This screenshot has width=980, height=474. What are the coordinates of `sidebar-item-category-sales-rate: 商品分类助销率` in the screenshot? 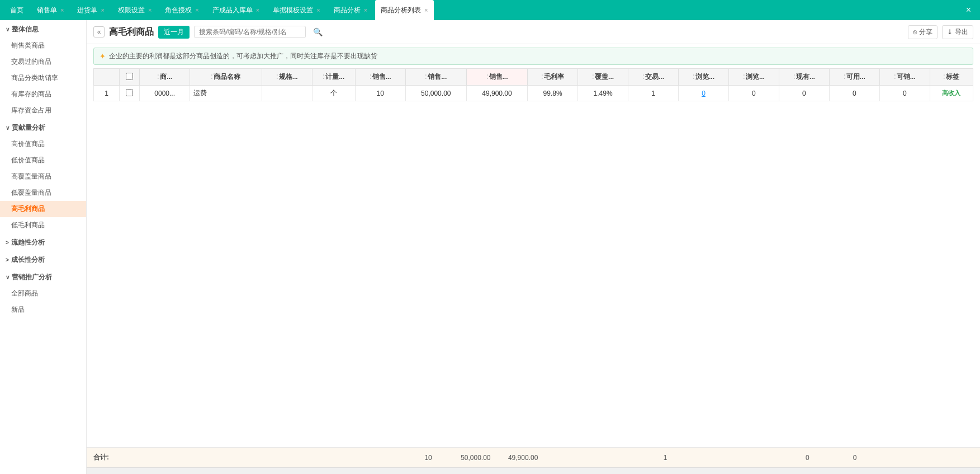 It's located at (43, 78).